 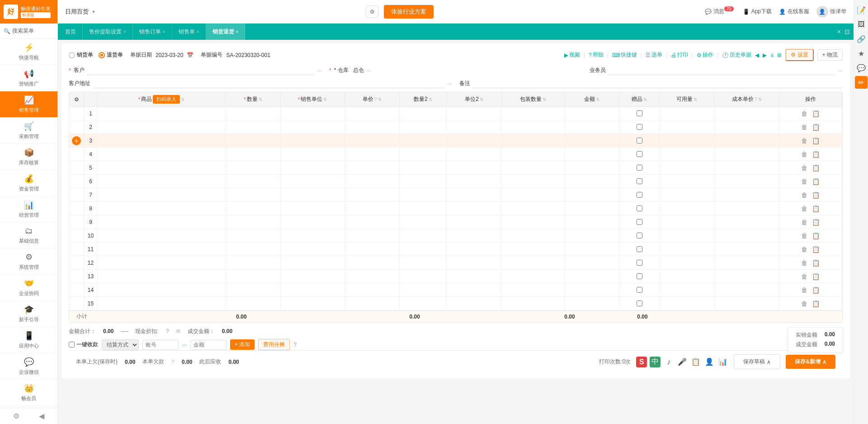 What do you see at coordinates (625, 55) in the screenshot?
I see `shortcut-link: ⌨ 快捷键` at bounding box center [625, 55].